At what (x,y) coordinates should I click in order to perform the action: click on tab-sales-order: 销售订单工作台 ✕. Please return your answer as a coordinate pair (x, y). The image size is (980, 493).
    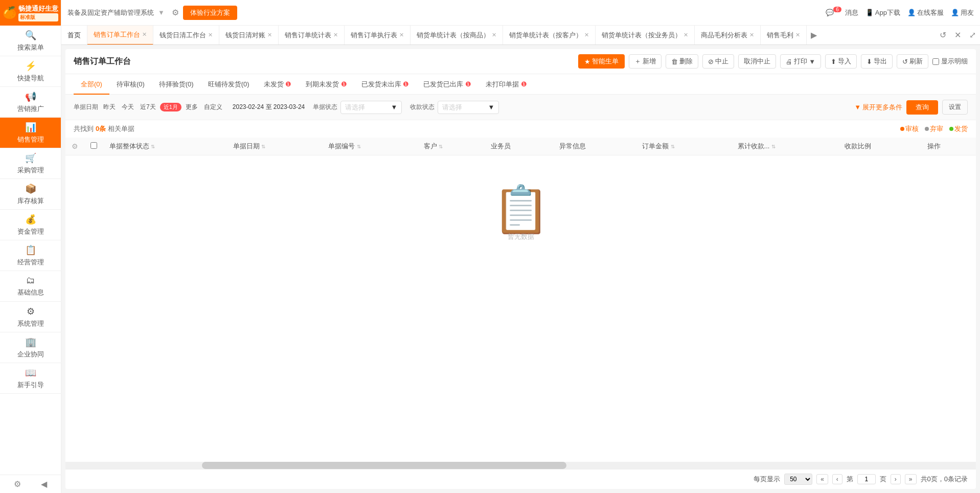
    Looking at the image, I should click on (121, 35).